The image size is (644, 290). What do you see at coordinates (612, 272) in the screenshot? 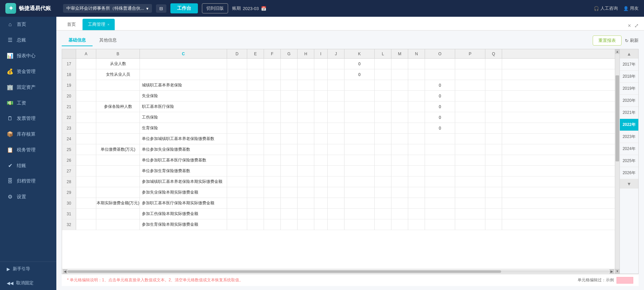
I see `hscroll-right-arrow: ▶` at bounding box center [612, 272].